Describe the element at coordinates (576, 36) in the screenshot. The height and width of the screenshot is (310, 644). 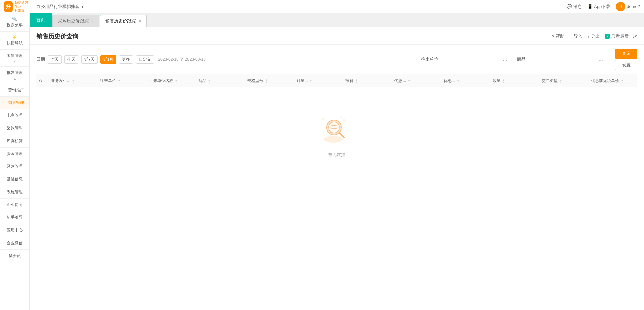
I see `import-action: ↑ 导入` at that location.